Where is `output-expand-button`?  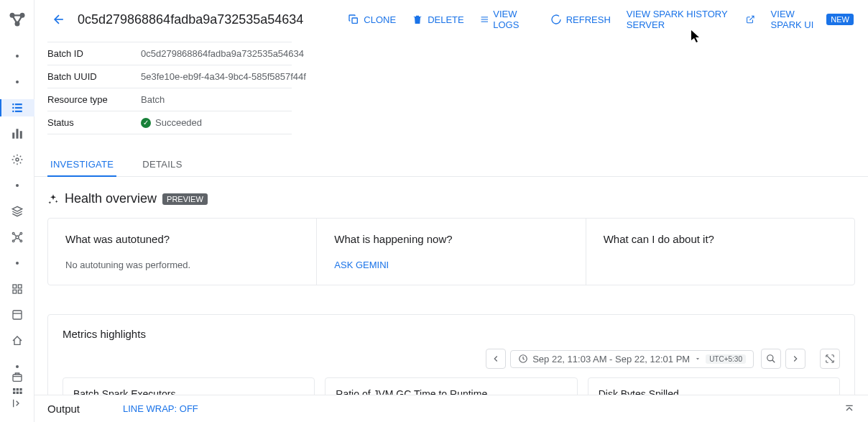 output-expand-button is located at coordinates (849, 409).